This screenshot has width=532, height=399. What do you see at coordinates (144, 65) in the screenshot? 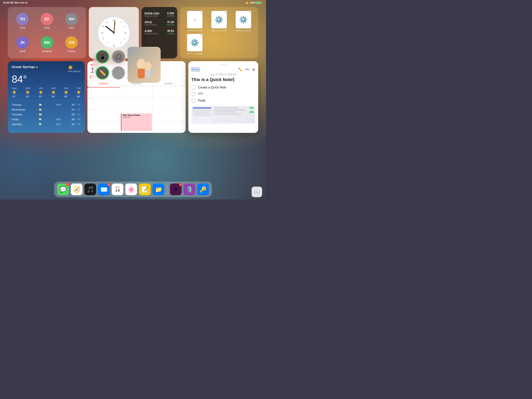
I see `photo-widget` at bounding box center [144, 65].